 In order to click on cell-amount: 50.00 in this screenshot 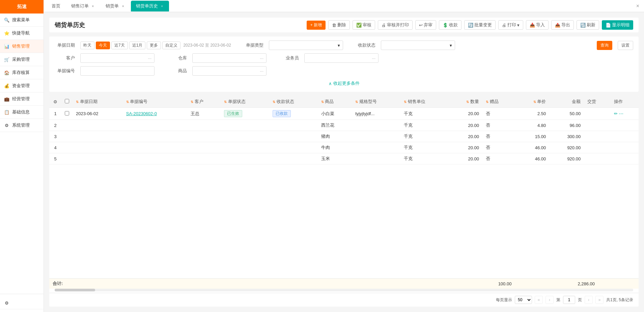, I will do `click(567, 114)`.